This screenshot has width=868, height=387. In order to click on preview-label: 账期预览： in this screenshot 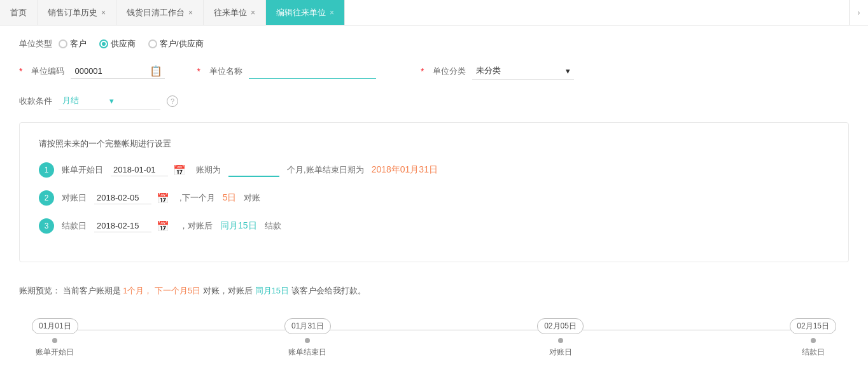, I will do `click(39, 290)`.